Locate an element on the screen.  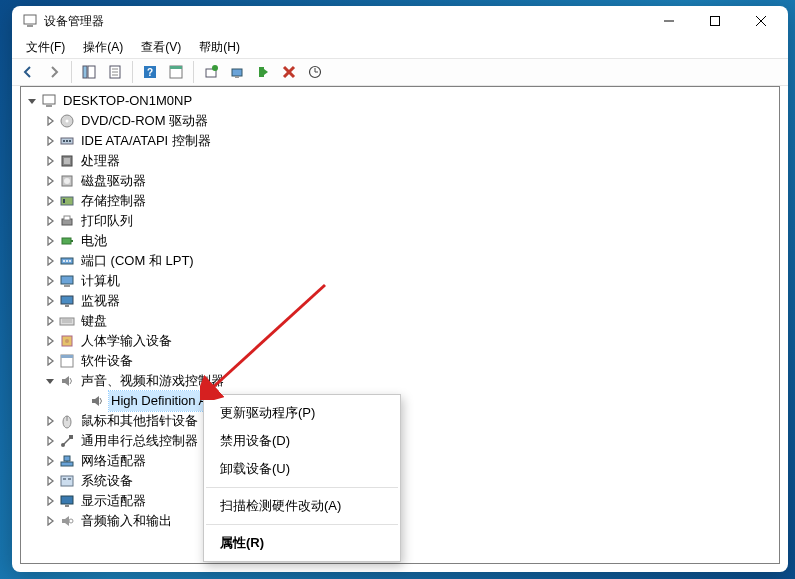
tb-enable-button is located at coordinates (263, 72).